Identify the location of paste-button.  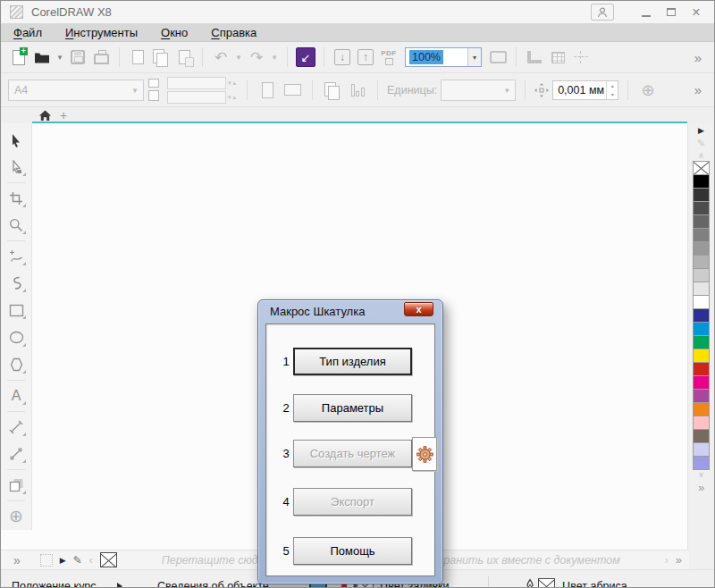
(184, 57).